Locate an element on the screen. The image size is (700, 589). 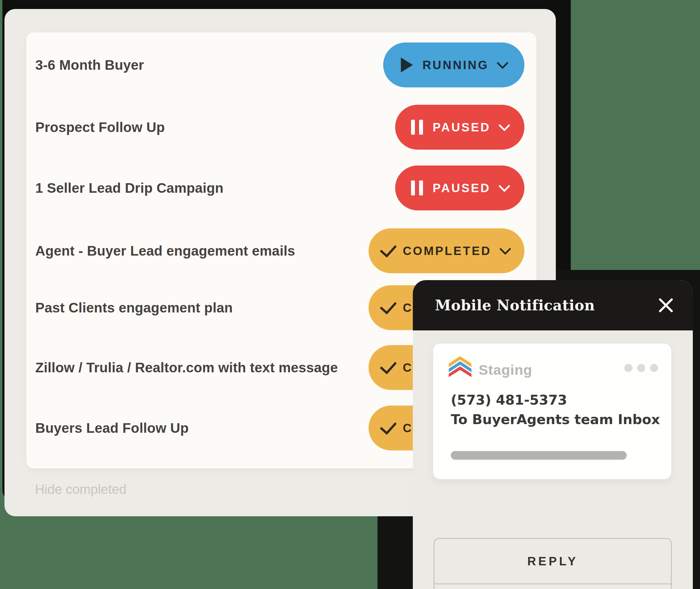
campaign-name: 3-6 Month Buyer is located at coordinates (89, 65).